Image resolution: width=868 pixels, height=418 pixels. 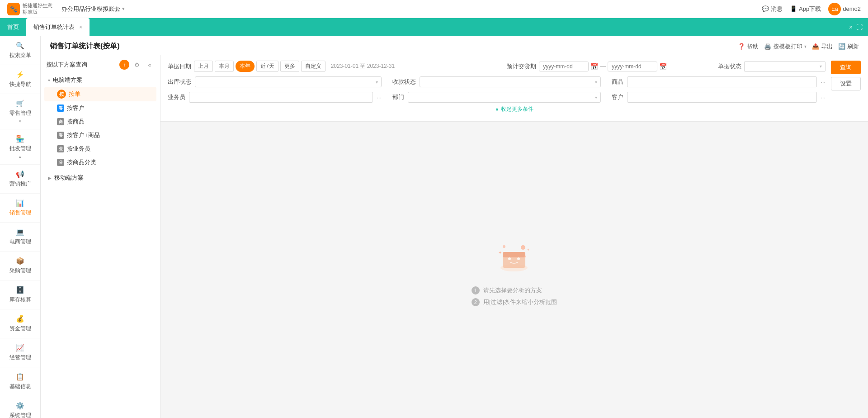 What do you see at coordinates (20, 51) in the screenshot?
I see `sidebar-item-search: 🔍 搜索菜单` at bounding box center [20, 51].